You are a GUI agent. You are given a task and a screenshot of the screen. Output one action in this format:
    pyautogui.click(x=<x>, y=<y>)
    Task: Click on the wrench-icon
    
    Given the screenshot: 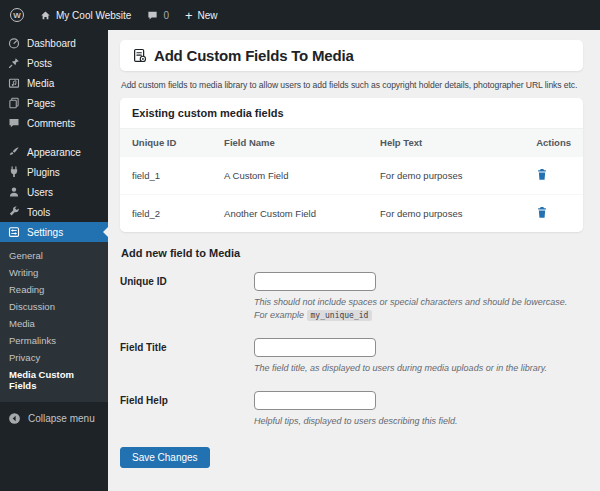 What is the action you would take?
    pyautogui.click(x=14, y=212)
    